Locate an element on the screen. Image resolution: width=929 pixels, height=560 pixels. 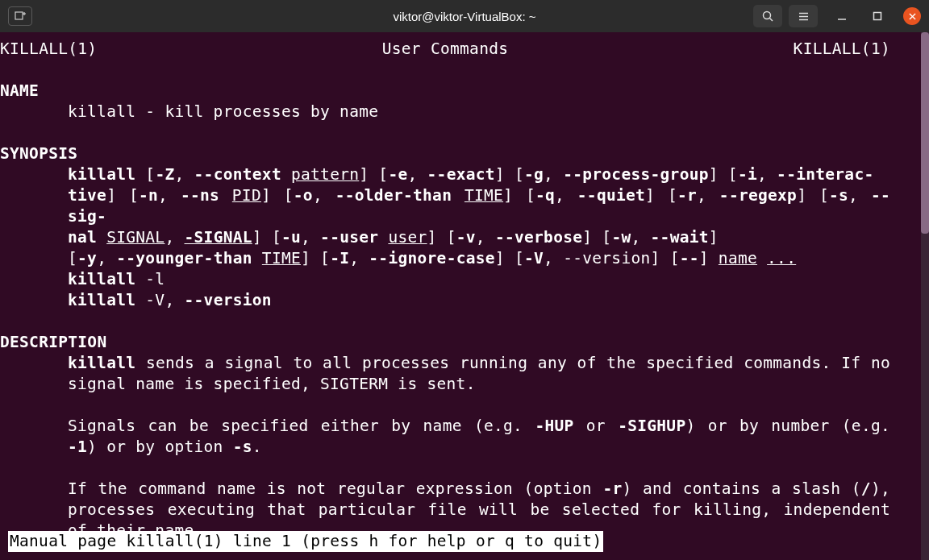
minimize-button is located at coordinates (842, 16).